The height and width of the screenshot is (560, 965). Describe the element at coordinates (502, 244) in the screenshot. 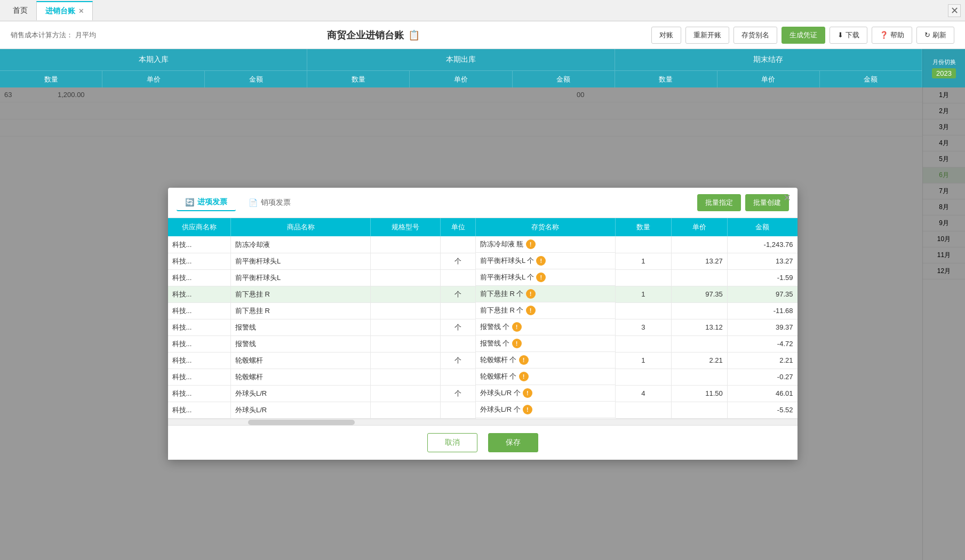

I see `inventory-name: 防冻冷却液 瓶` at that location.